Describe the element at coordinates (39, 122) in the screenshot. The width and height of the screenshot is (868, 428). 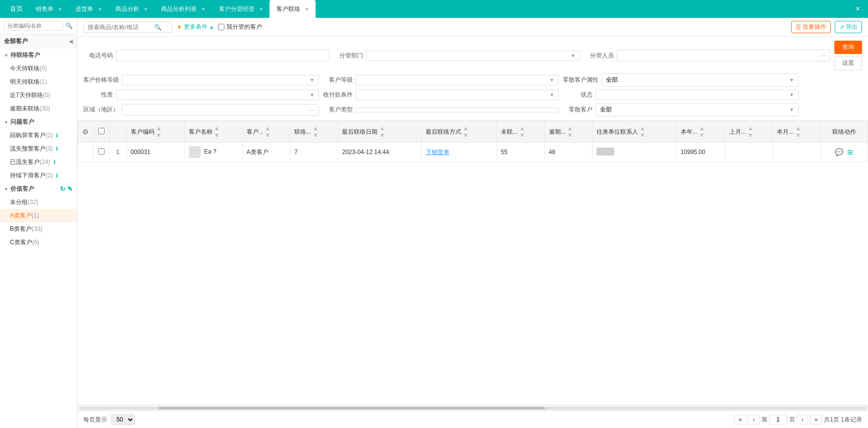
I see `sidebar-problem-group: ▼ 问题客户` at that location.